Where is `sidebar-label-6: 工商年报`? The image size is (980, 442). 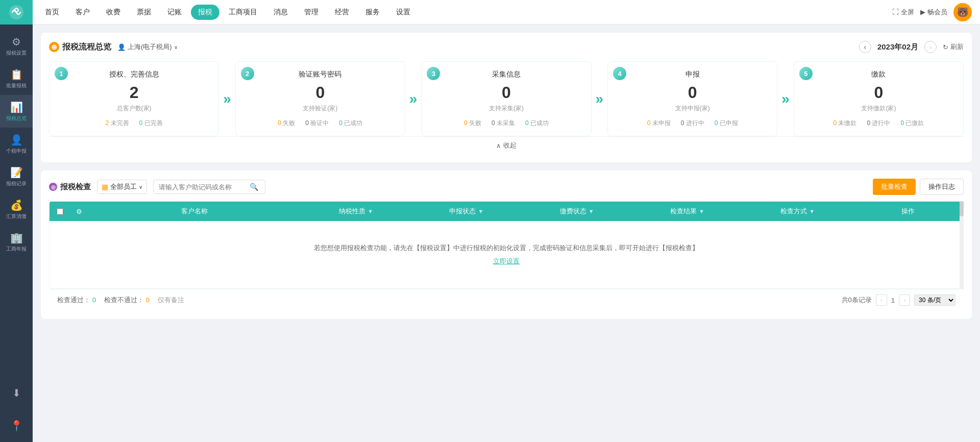 sidebar-label-6: 工商年报 is located at coordinates (16, 249).